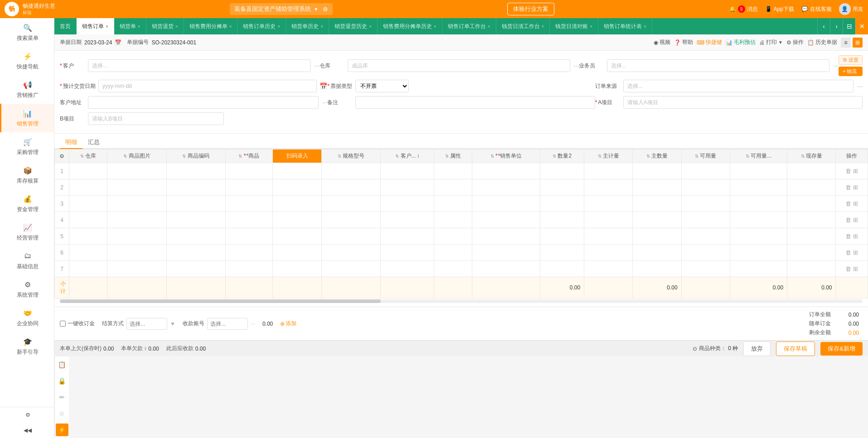 The height and width of the screenshot is (438, 868). I want to click on row-7-copy-icon: ⊞, so click(856, 269).